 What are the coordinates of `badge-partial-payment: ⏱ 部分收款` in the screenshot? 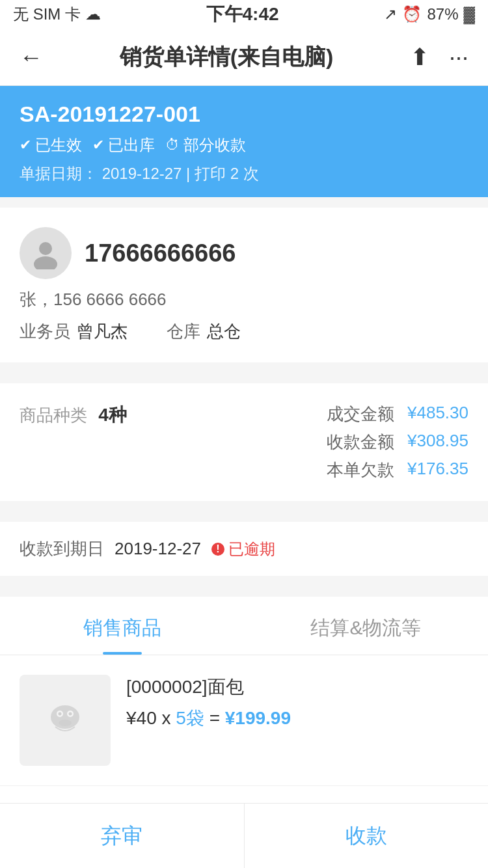 It's located at (206, 145).